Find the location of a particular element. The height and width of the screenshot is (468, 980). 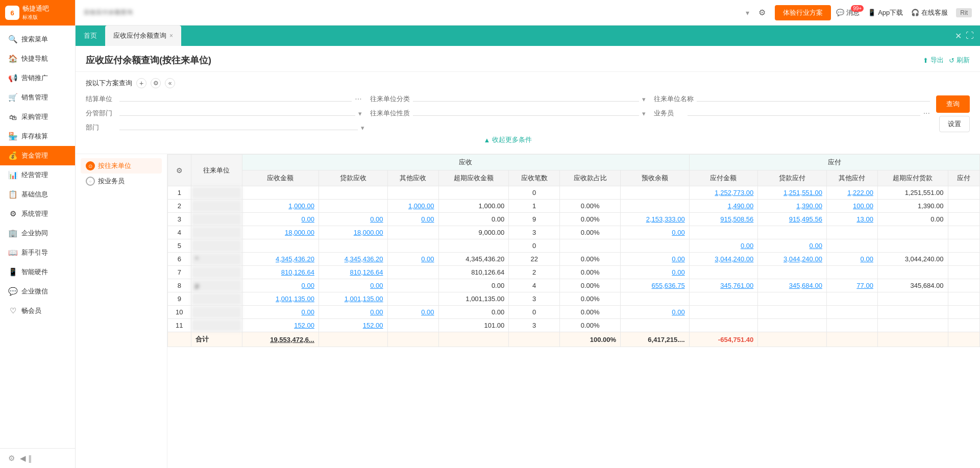

unit-name-input is located at coordinates (814, 99).